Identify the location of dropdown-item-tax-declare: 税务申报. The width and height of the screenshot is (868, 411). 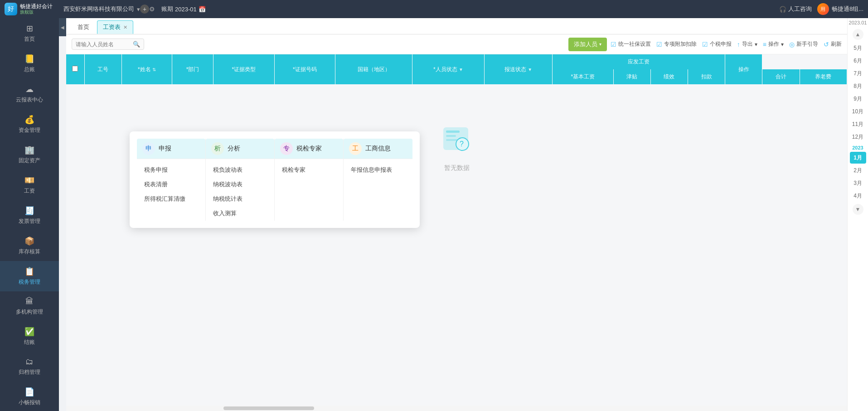
(171, 170).